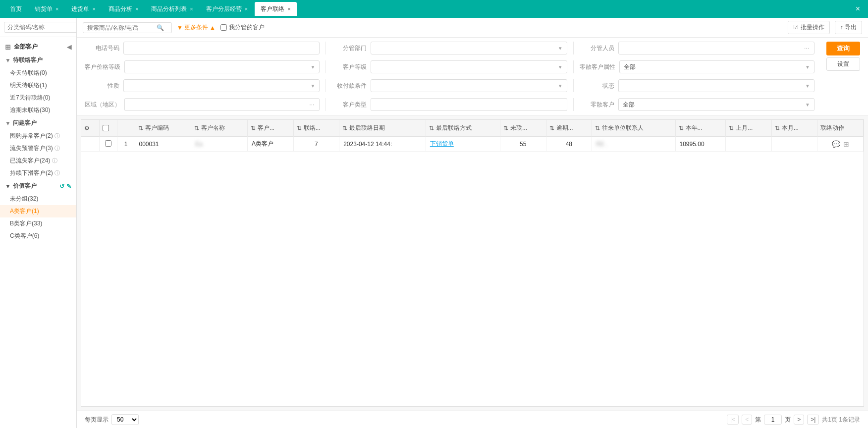  I want to click on last-page-button: >|, so click(813, 420).